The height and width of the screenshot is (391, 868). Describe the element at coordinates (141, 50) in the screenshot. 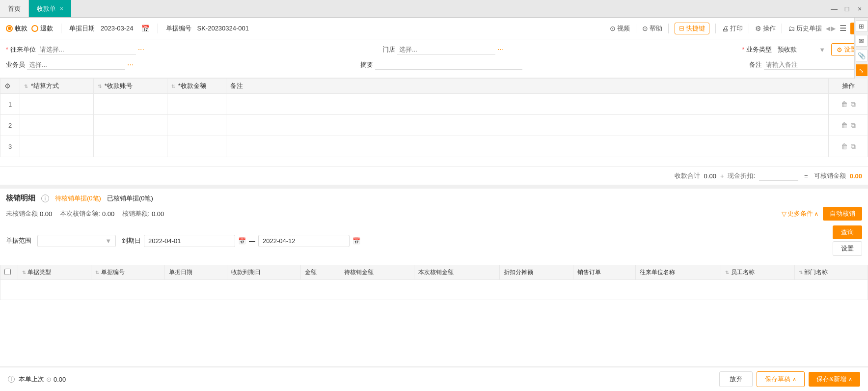

I see `counterpart-more-btn: ···` at that location.